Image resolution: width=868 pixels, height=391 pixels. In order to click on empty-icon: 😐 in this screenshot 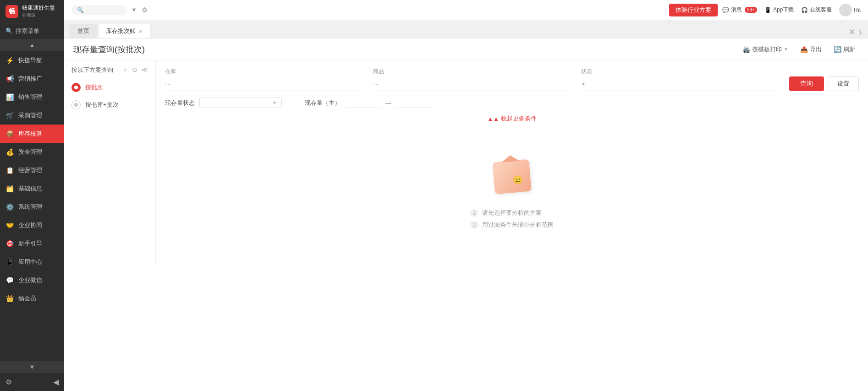, I will do `click(512, 177)`.